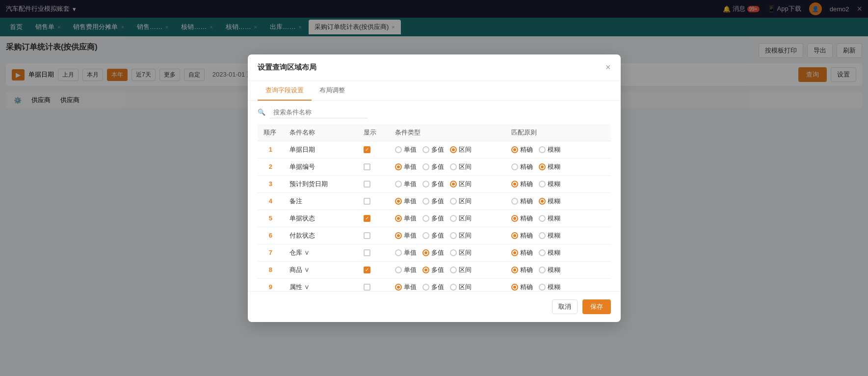 This screenshot has width=868, height=376. What do you see at coordinates (434, 252) in the screenshot?
I see `table-row: 7 仓库 ∨ 单值 多值 区间 精确 模糊` at bounding box center [434, 252].